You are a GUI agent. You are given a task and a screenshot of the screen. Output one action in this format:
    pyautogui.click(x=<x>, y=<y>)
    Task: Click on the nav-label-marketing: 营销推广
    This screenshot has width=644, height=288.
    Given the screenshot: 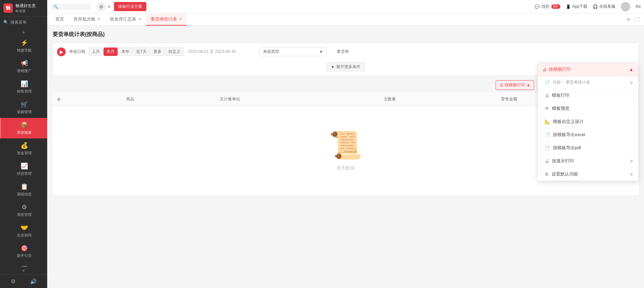 What is the action you would take?
    pyautogui.click(x=24, y=71)
    